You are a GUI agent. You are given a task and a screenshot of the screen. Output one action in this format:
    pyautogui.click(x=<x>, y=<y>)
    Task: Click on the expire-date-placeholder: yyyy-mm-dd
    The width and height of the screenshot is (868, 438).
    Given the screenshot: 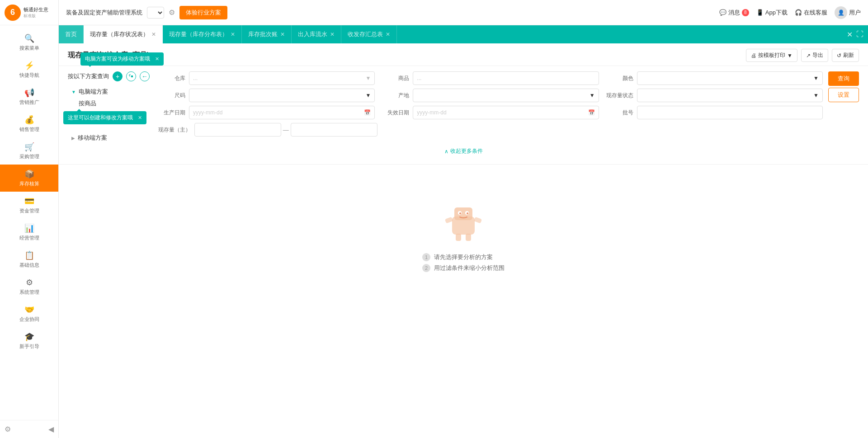 What is the action you would take?
    pyautogui.click(x=431, y=113)
    